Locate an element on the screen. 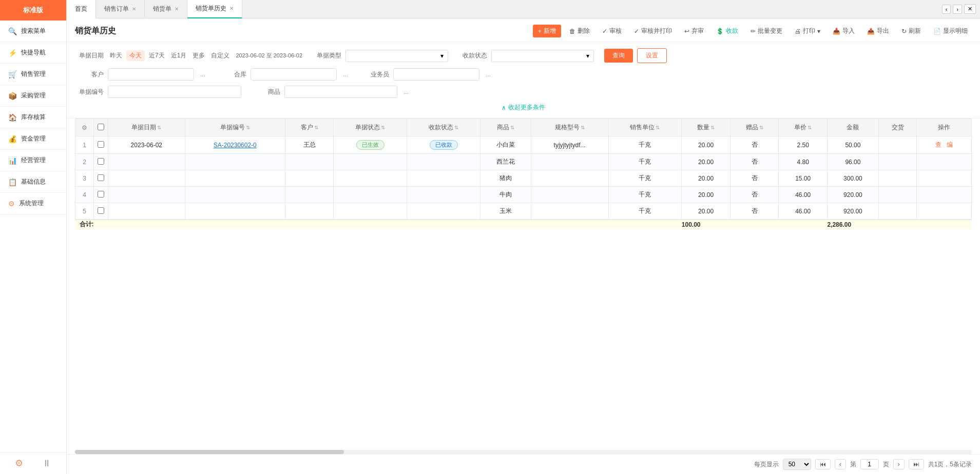 The width and height of the screenshot is (980, 474). delete-button: 🗑 删除 is located at coordinates (580, 31).